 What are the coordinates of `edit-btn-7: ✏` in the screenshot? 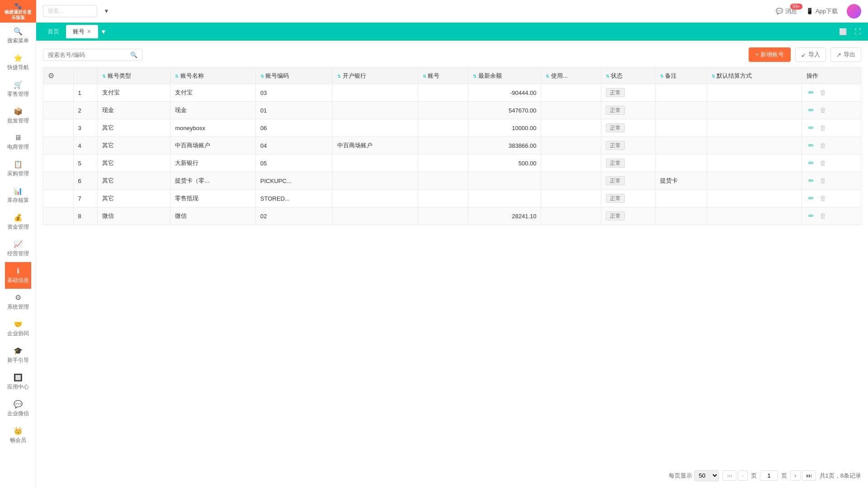 It's located at (811, 216).